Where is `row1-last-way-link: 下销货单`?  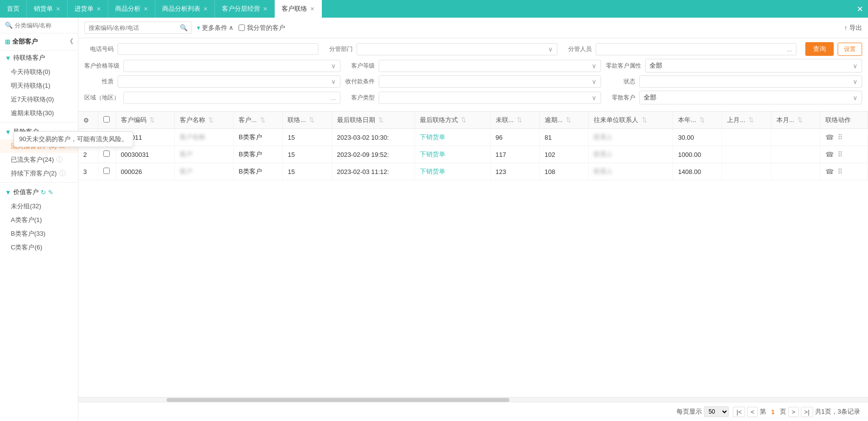
row1-last-way-link: 下销货单 is located at coordinates (433, 137).